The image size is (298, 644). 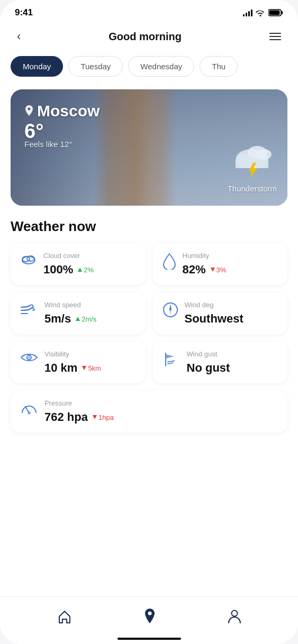 What do you see at coordinates (24, 13) in the screenshot?
I see `status-time: 9:41` at bounding box center [24, 13].